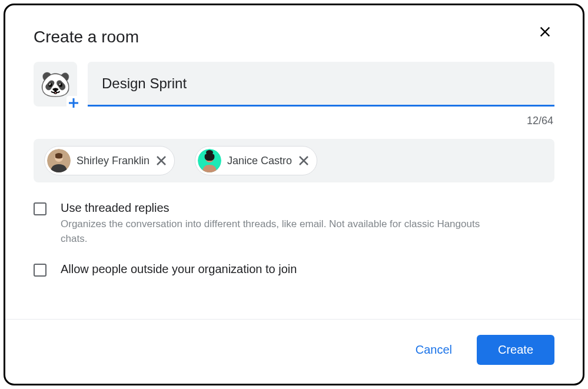 Image resolution: width=588 pixels, height=389 pixels. Describe the element at coordinates (321, 84) in the screenshot. I see `room-name-field-wrap` at that location.